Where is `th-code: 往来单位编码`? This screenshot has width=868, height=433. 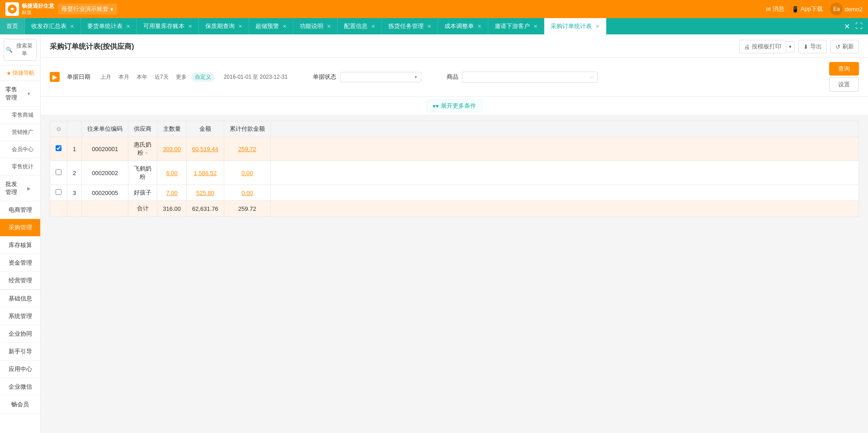 th-code: 往来单位编码 is located at coordinates (105, 129).